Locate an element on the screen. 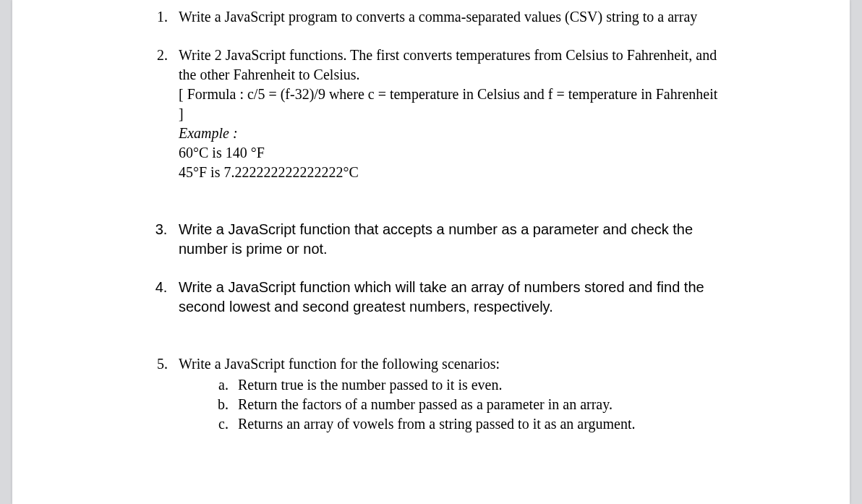  question-2-example2: 45°F is 7.222222222222222°C is located at coordinates (269, 172).